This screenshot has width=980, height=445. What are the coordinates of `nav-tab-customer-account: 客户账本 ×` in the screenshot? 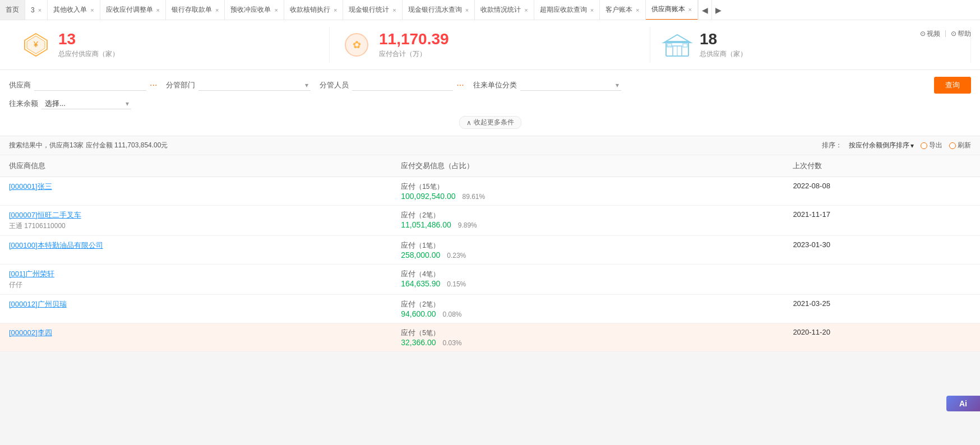 It's located at (622, 10).